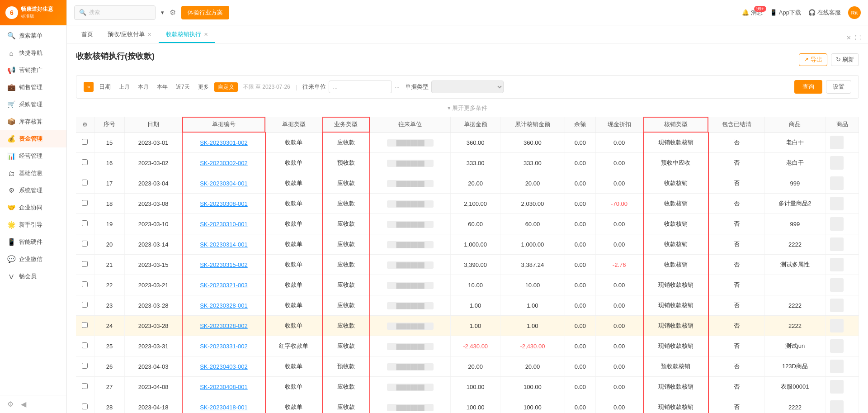  Describe the element at coordinates (845, 60) in the screenshot. I see `refresh-button: ↻ 刷新` at that location.